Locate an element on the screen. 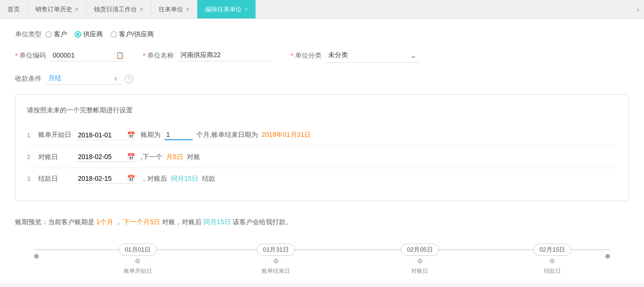  row-3-date-wrapper: 📅 is located at coordinates (107, 178).